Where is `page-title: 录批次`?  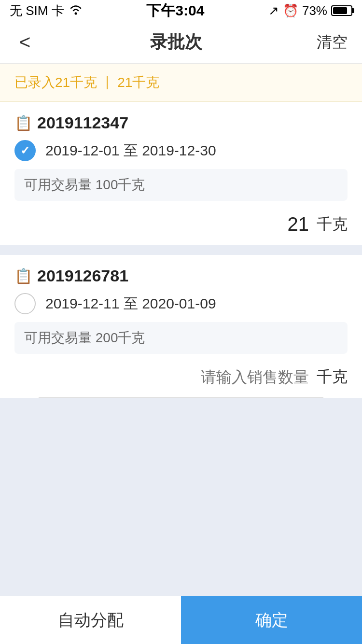 page-title: 录批次 is located at coordinates (176, 42).